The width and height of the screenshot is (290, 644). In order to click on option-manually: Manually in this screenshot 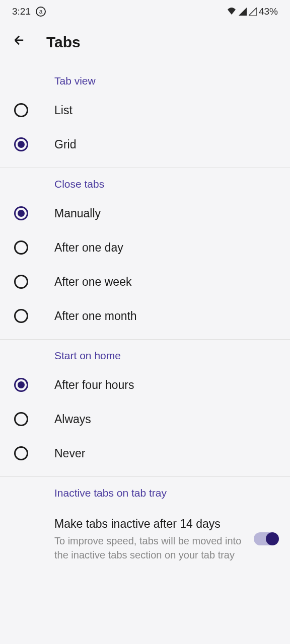, I will do `click(145, 213)`.